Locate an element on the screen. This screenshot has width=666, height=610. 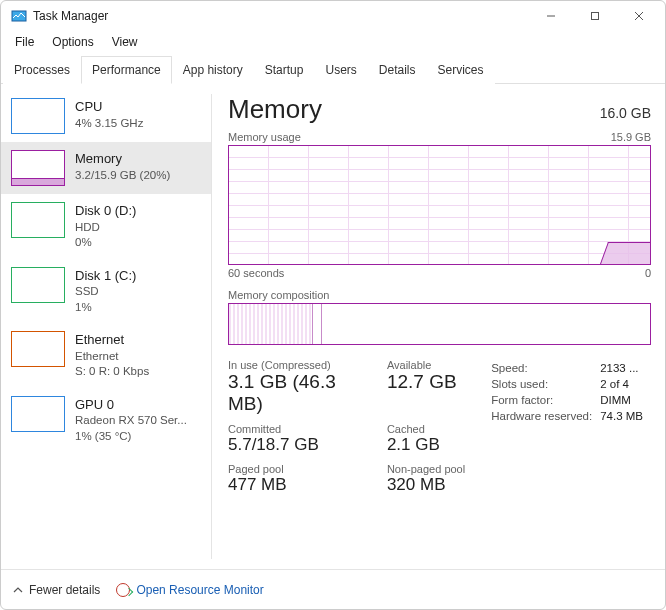
graph-label-right: 15.9 GB is located at coordinates (631, 137).